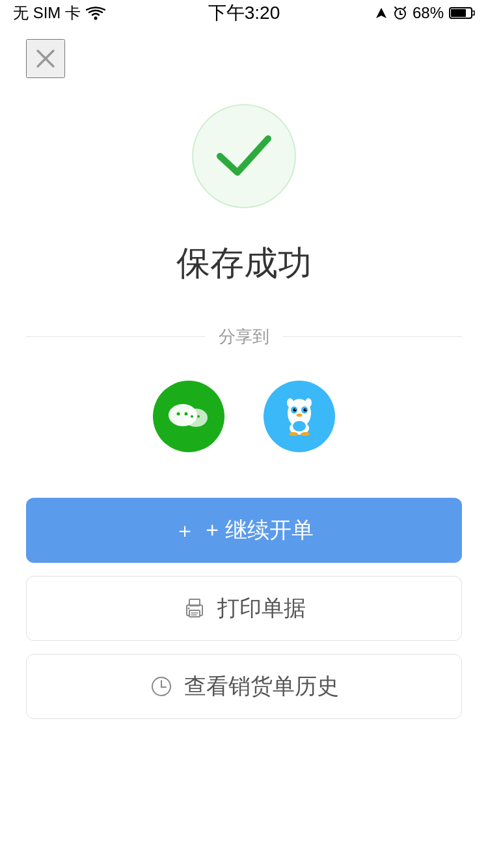 The width and height of the screenshot is (488, 868). Describe the element at coordinates (425, 13) in the screenshot. I see `status-right: 68%` at that location.